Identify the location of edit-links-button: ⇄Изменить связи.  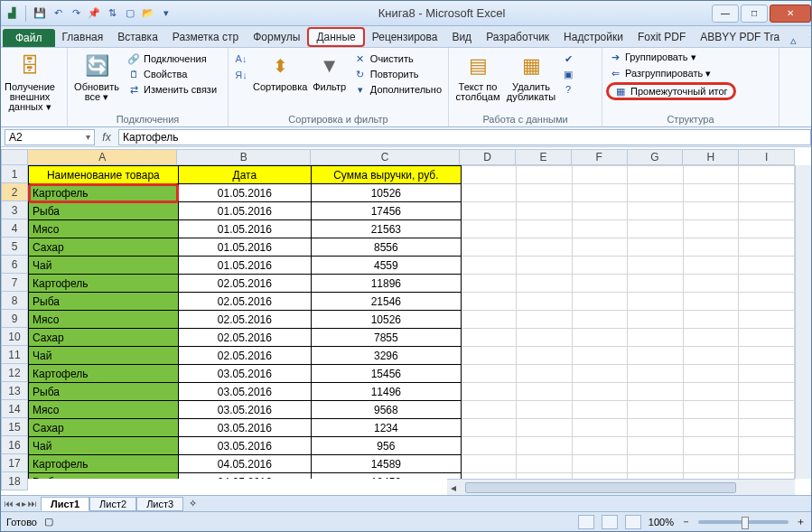
(172, 89).